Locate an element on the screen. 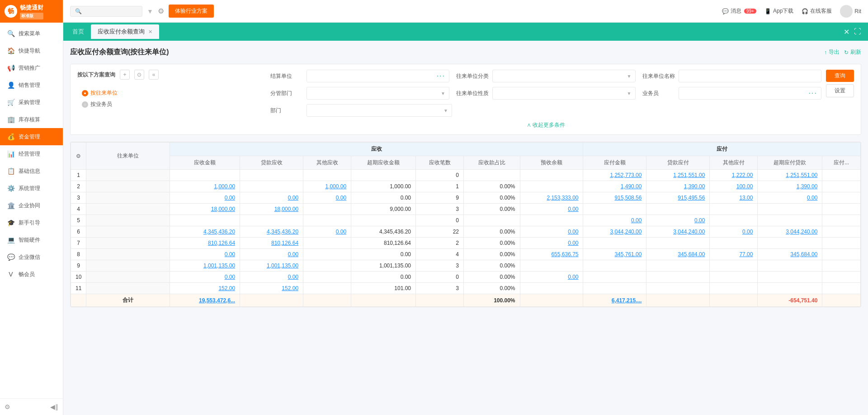 The width and height of the screenshot is (868, 415). footer-ap-total: 6,417,215.... is located at coordinates (615, 301).